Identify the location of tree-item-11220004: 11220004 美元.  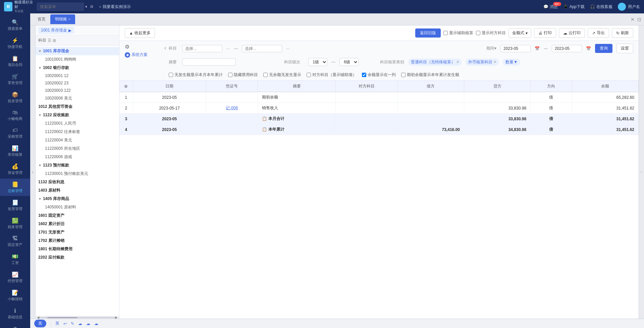
(77, 140).